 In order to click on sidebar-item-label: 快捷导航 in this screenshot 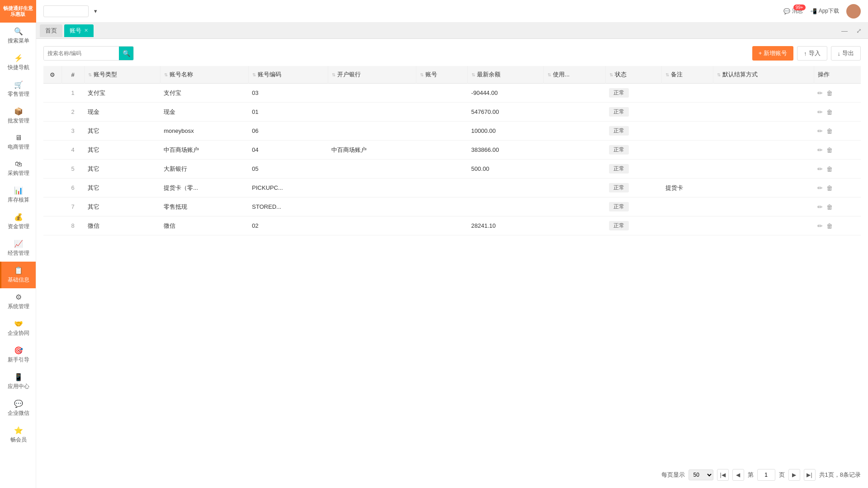, I will do `click(19, 68)`.